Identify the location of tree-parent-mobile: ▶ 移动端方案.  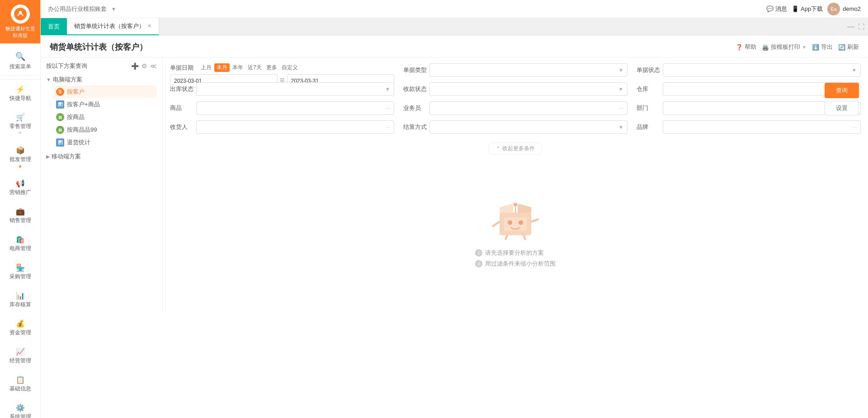
(101, 157).